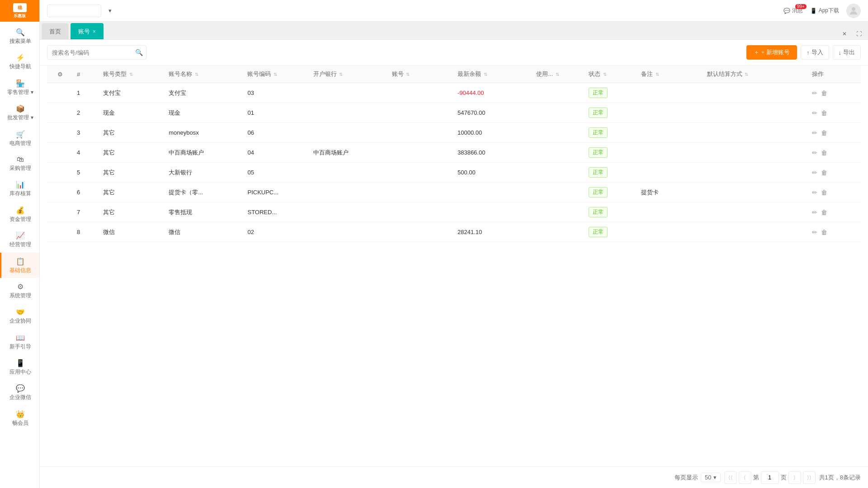  What do you see at coordinates (349, 74) in the screenshot?
I see `bank-col-header: 开户银行 ⇅` at bounding box center [349, 74].